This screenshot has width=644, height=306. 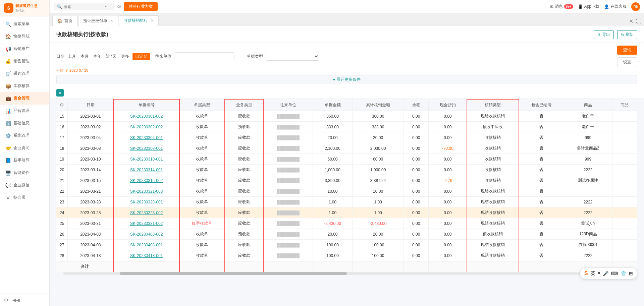 What do you see at coordinates (141, 7) in the screenshot?
I see `industry-btn: 体验行业方案` at bounding box center [141, 7].